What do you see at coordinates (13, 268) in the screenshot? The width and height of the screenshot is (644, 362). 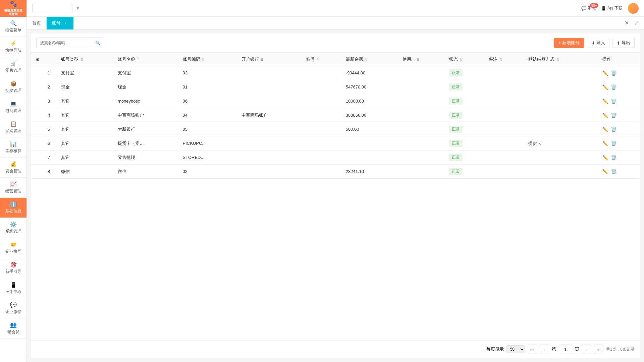 I see `sidebar-item-new-guide: 🎯 新手引导` at bounding box center [13, 268].